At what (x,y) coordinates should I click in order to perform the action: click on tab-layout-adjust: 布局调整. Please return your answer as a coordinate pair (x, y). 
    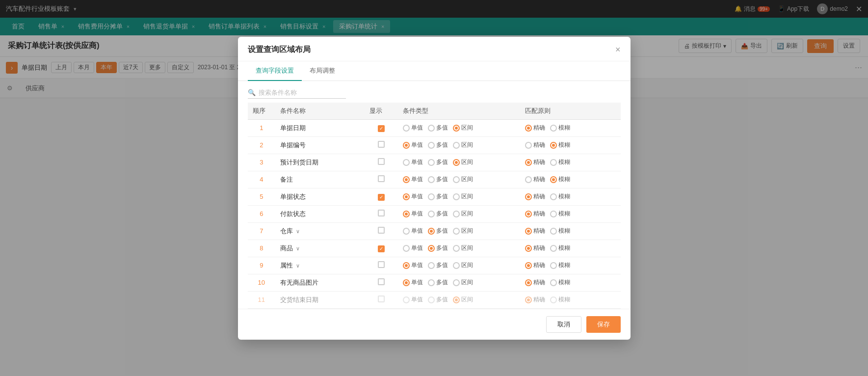
    Looking at the image, I should click on (322, 71).